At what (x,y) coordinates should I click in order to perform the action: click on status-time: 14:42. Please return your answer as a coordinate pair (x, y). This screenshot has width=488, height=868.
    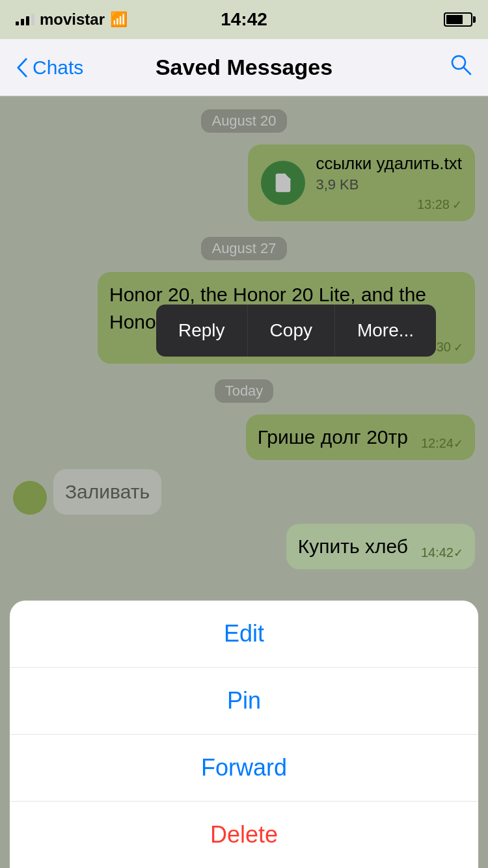
    Looking at the image, I should click on (244, 20).